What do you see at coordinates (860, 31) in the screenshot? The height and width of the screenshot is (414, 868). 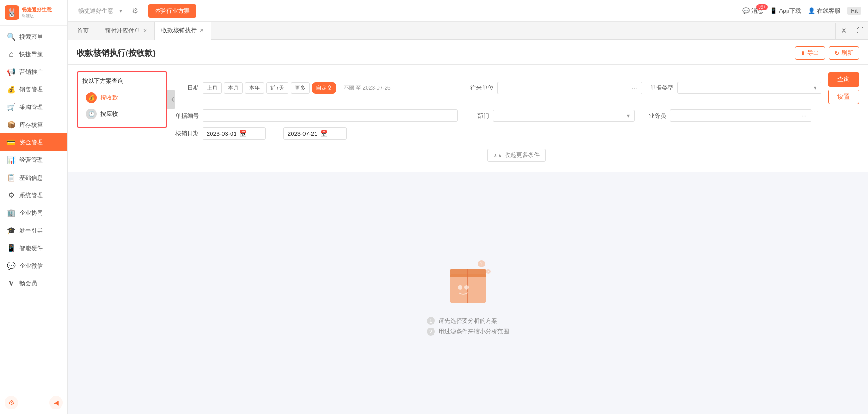 I see `expand-button: ⛶` at bounding box center [860, 31].